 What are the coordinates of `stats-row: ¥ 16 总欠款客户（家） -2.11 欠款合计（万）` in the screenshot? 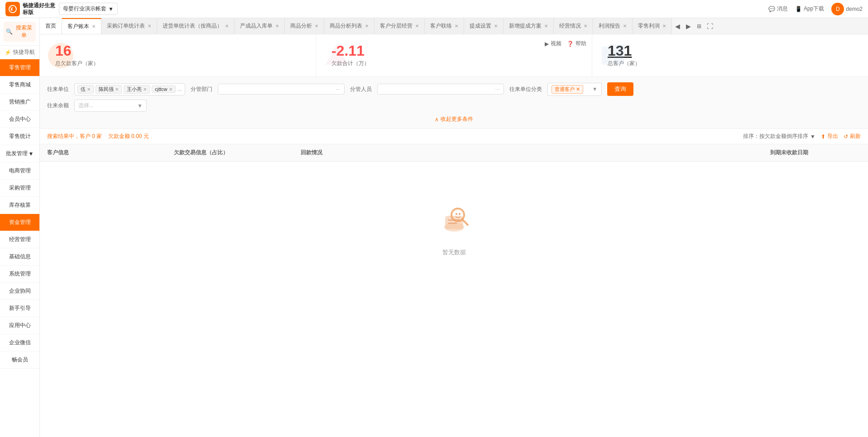 It's located at (454, 56).